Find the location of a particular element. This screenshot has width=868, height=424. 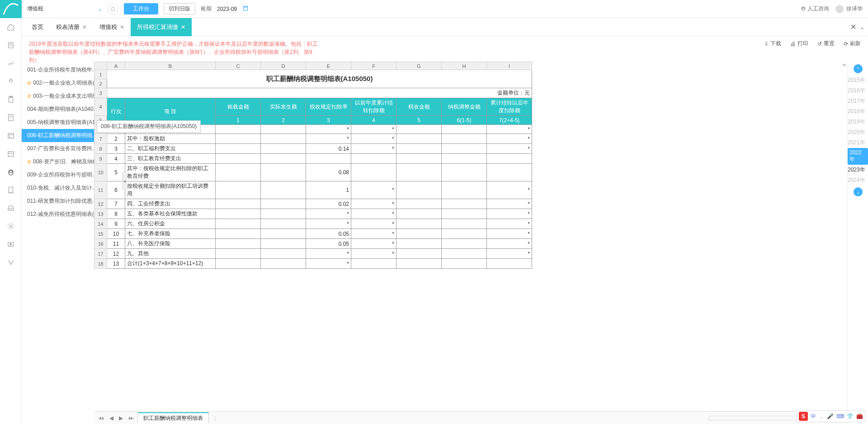

col-header: A is located at coordinates (116, 66).